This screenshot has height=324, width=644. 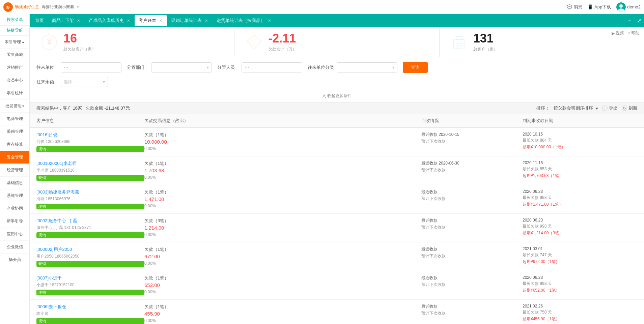 I want to click on sidebar-item-app: 应用中心, so click(x=15, y=234).